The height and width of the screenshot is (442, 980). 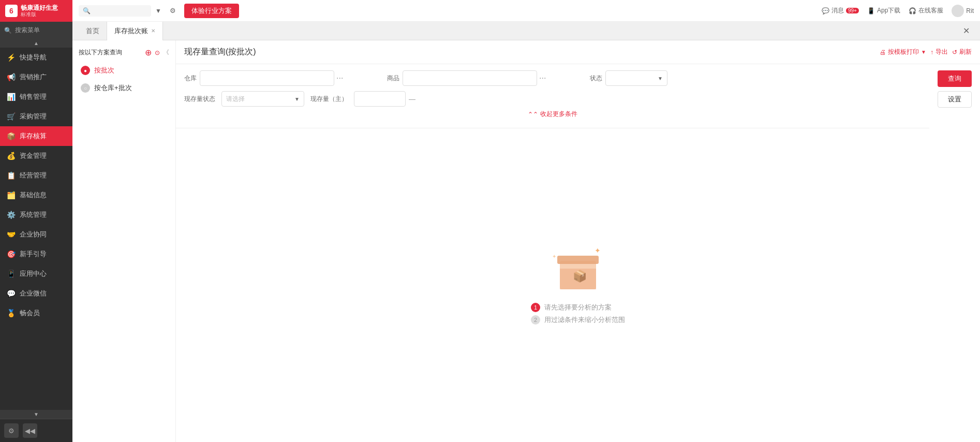 What do you see at coordinates (100, 53) in the screenshot?
I see `plan-header-left: 按以下方案查询` at bounding box center [100, 53].